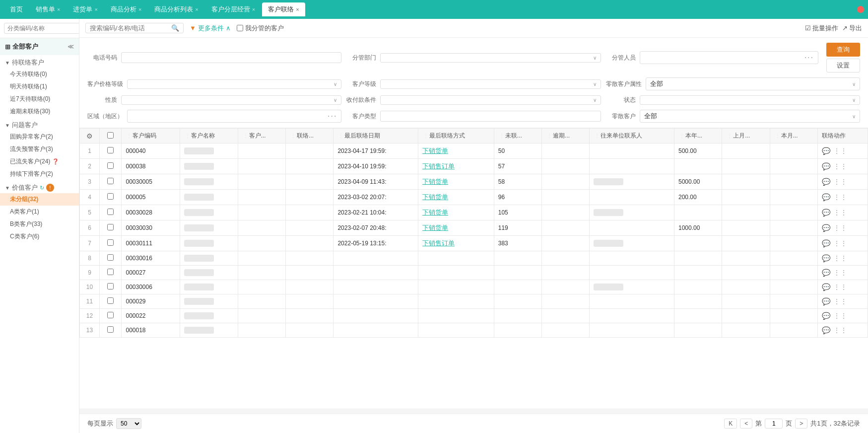 The height and width of the screenshot is (433, 868). Describe the element at coordinates (809, 58) in the screenshot. I see `dots-icon: ···` at that location.